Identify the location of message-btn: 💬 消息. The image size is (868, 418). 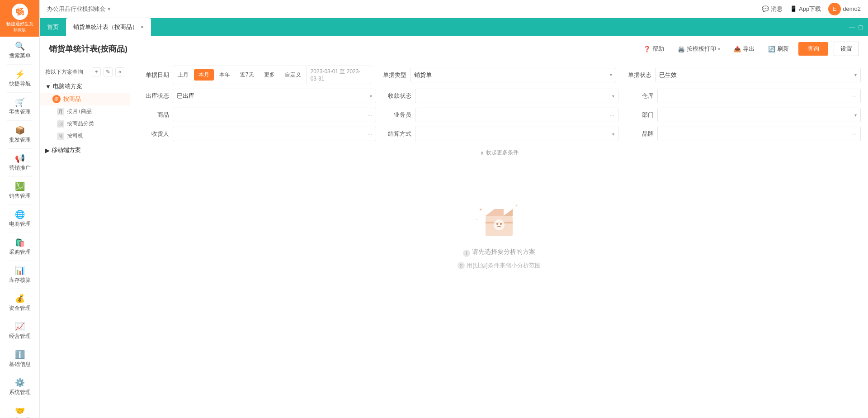
(772, 9).